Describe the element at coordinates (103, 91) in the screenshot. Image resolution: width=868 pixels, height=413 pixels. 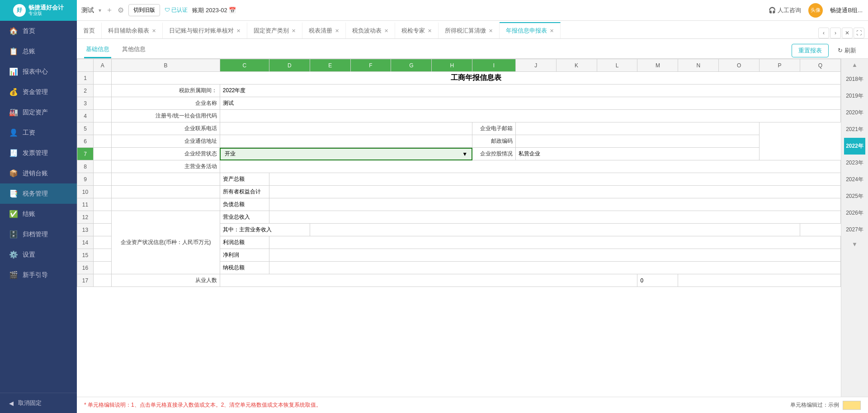
I see `cell-2-a` at that location.